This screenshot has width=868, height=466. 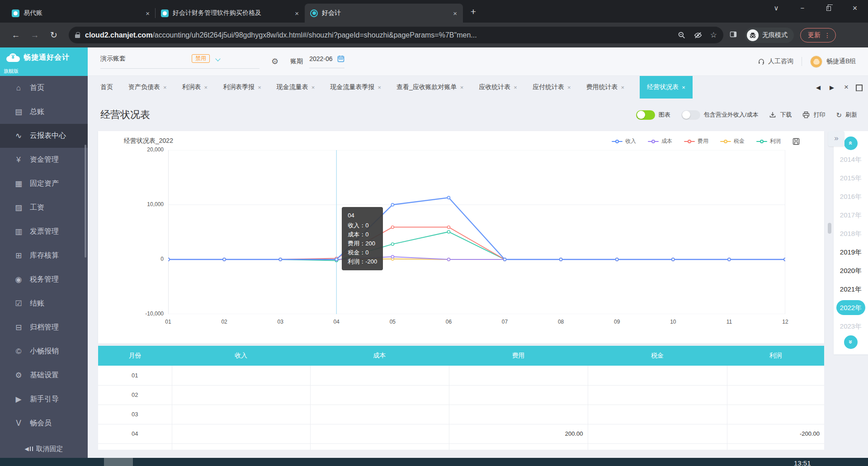 What do you see at coordinates (44, 136) in the screenshot?
I see `sidebar-item-云报表中心: ∿云报表中心` at bounding box center [44, 136].